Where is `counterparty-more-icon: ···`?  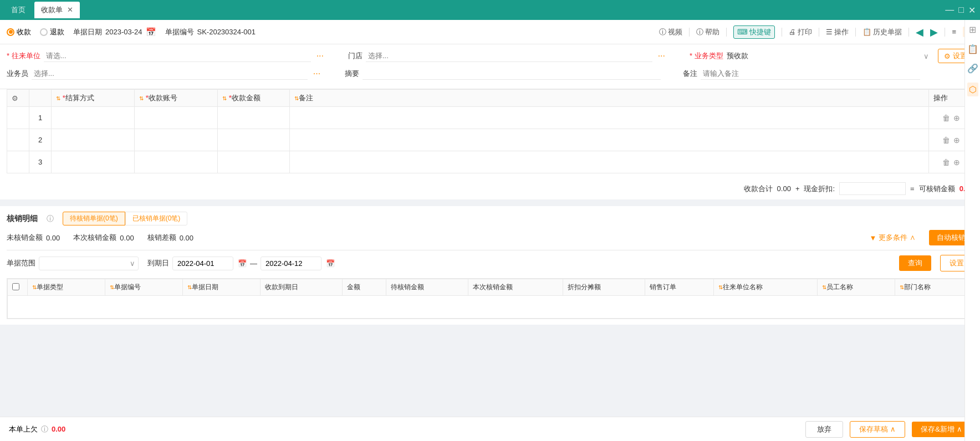 counterparty-more-icon: ··· is located at coordinates (320, 56).